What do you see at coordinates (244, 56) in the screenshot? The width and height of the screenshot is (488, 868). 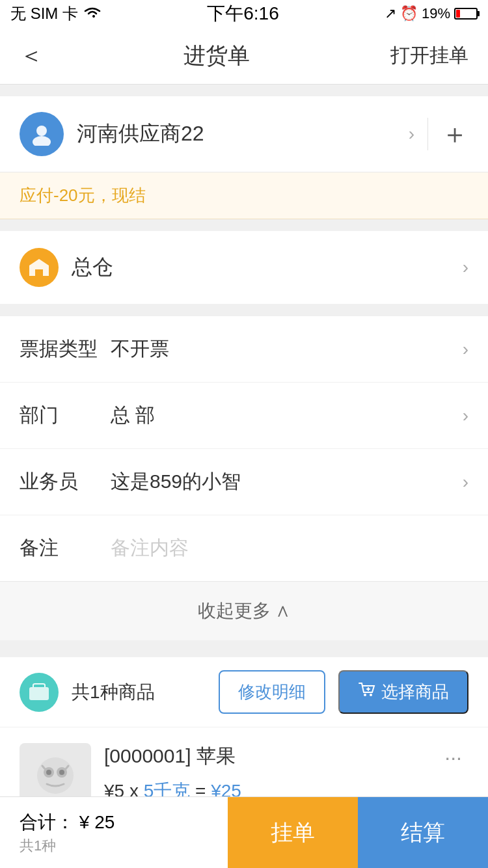 I see `nav-bar: ＜ 进货单 打开挂单` at bounding box center [244, 56].